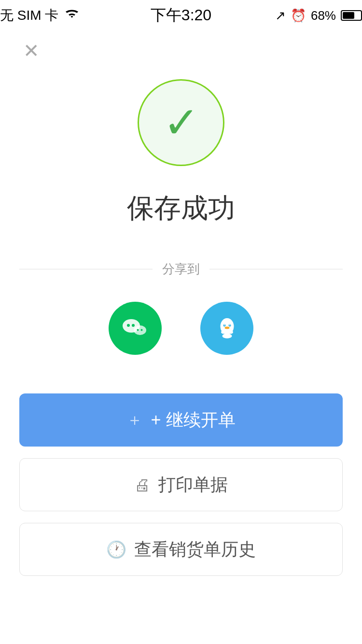 The image size is (362, 644). What do you see at coordinates (181, 269) in the screenshot?
I see `share-divider-row: 分享到` at bounding box center [181, 269].